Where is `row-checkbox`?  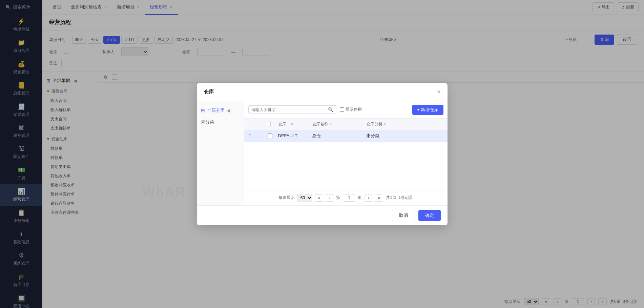 row-checkbox is located at coordinates (270, 136).